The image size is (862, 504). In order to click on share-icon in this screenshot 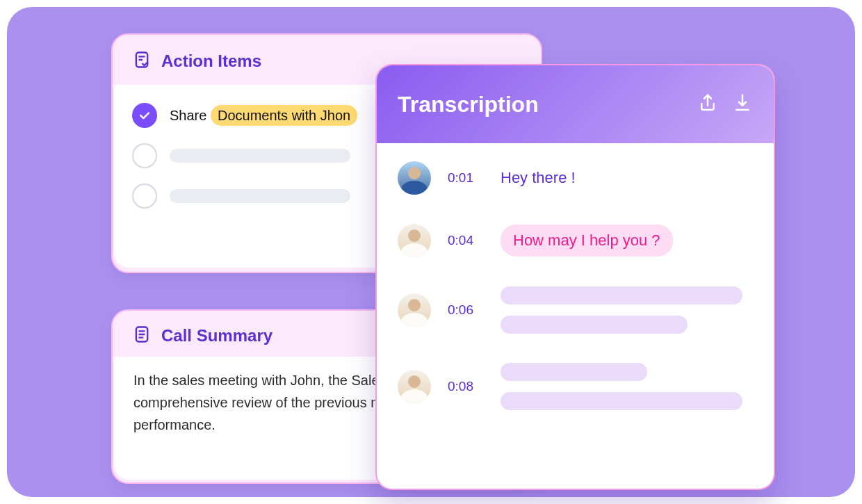, I will do `click(708, 104)`.